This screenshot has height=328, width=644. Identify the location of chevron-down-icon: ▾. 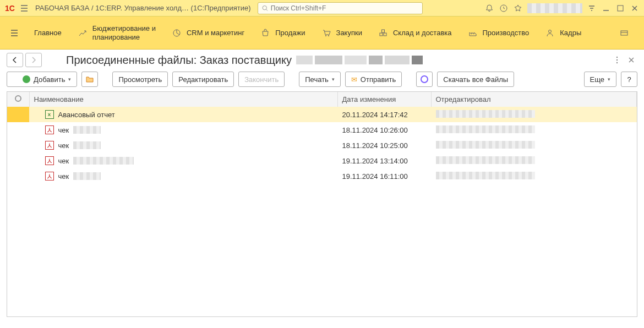
(609, 79).